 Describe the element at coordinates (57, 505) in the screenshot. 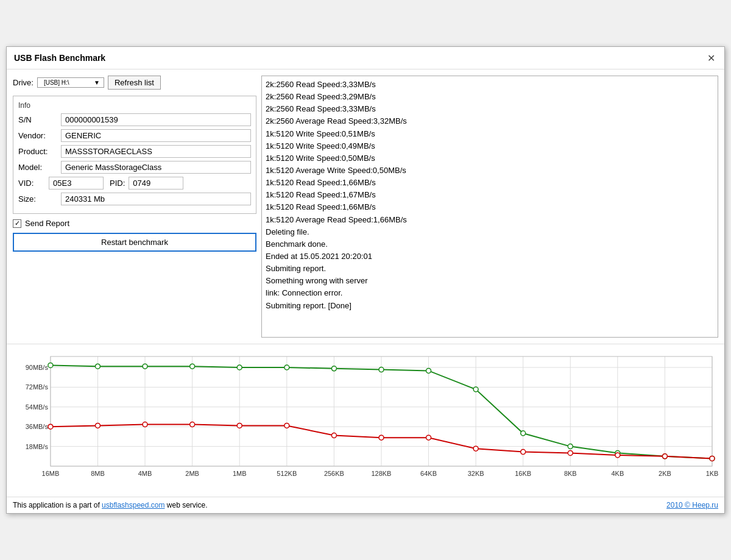

I see `footer-left-text: This application is a part of` at that location.